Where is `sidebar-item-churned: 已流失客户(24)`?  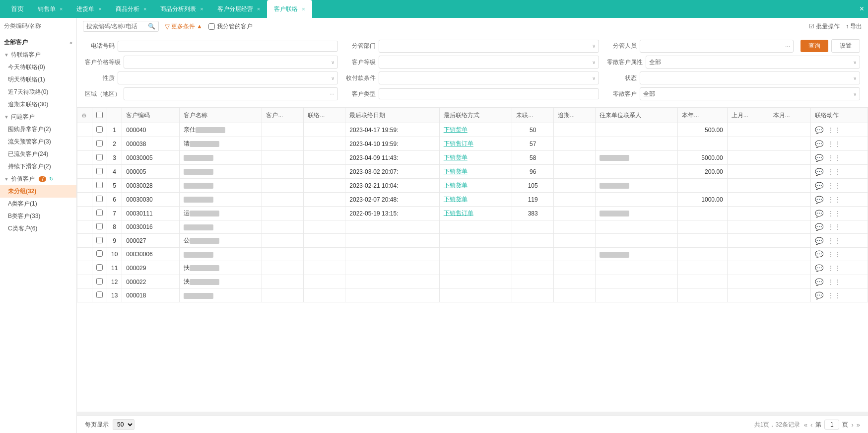 sidebar-item-churned: 已流失客户(24) is located at coordinates (38, 154).